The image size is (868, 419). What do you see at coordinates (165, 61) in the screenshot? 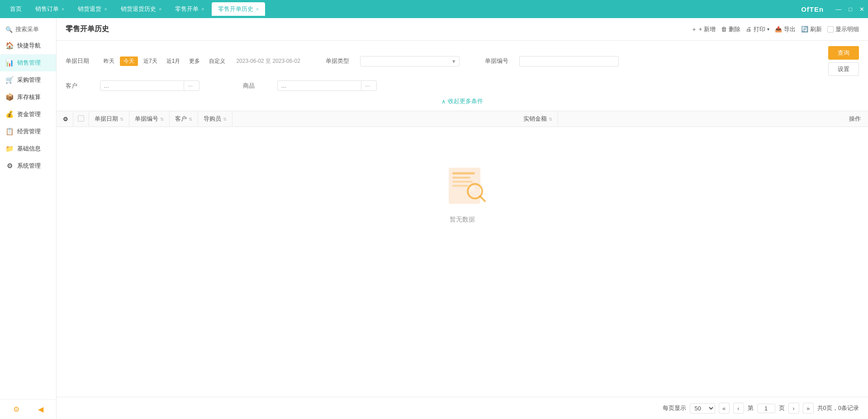
I see `date-filter-buttons: 昨天今天近7天近1月更多自定义` at bounding box center [165, 61].